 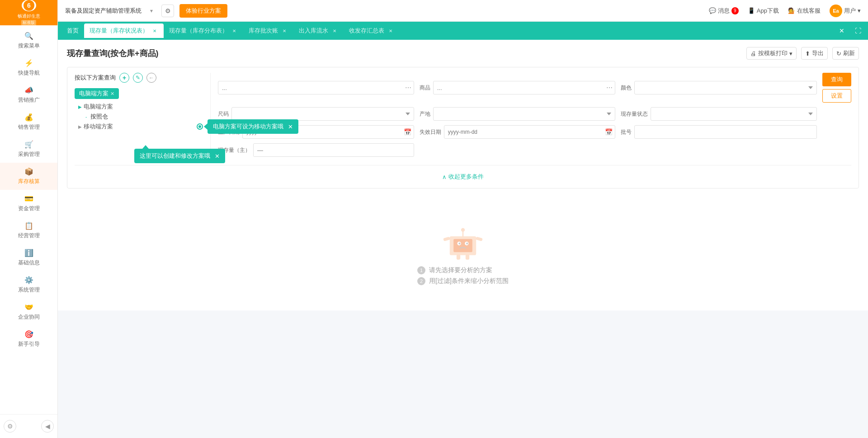 What do you see at coordinates (29, 426) in the screenshot?
I see `sidebar-bottom: ⚙ ◀` at bounding box center [29, 426].